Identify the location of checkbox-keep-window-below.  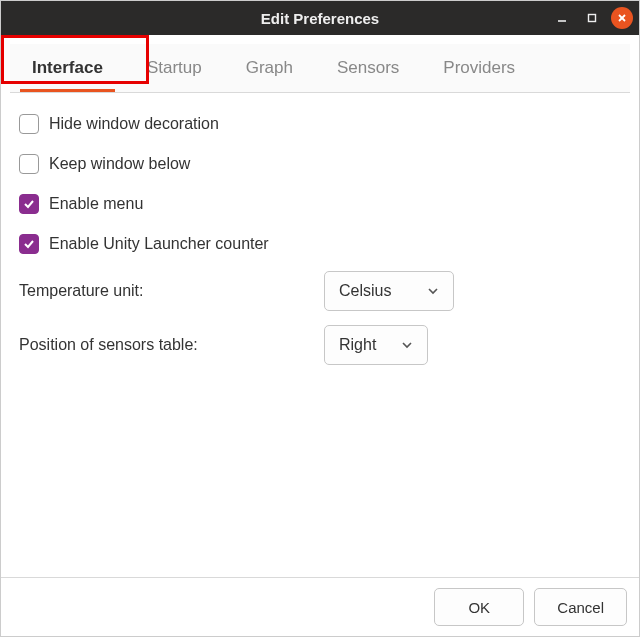
(29, 164).